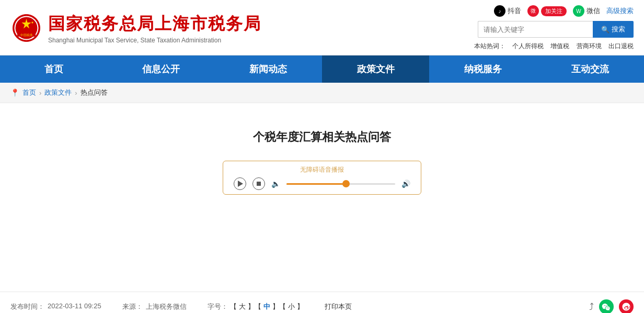 This screenshot has height=313, width=644. I want to click on font-medium: 中, so click(267, 307).